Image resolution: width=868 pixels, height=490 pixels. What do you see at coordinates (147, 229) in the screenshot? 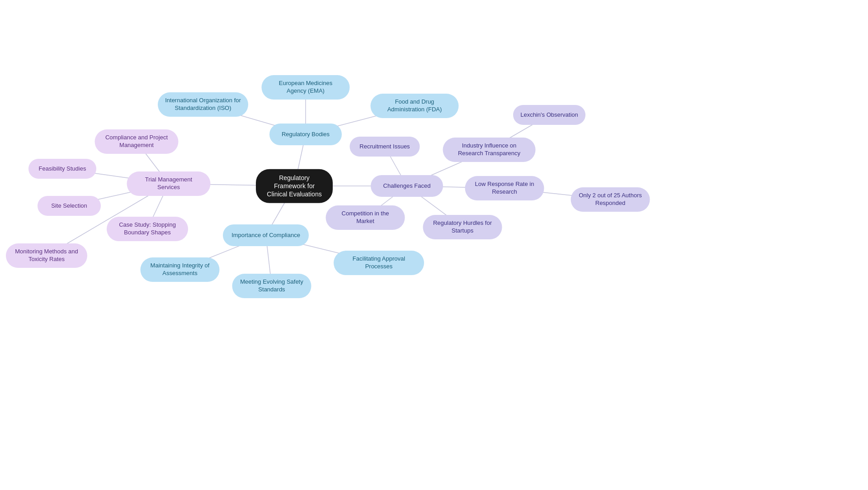
I see `node-label-case_study: Case Study: Stopping Boundary Shapes` at bounding box center [147, 229].